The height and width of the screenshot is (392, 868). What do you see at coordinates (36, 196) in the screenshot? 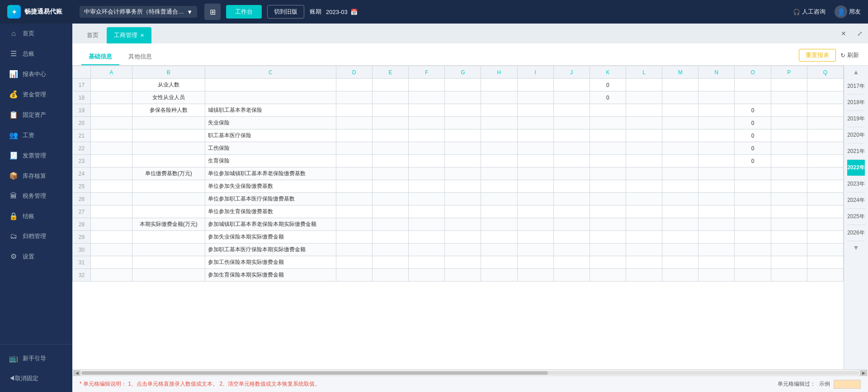
I see `sidebar-item-tax: 🏛 税务管理` at bounding box center [36, 196].